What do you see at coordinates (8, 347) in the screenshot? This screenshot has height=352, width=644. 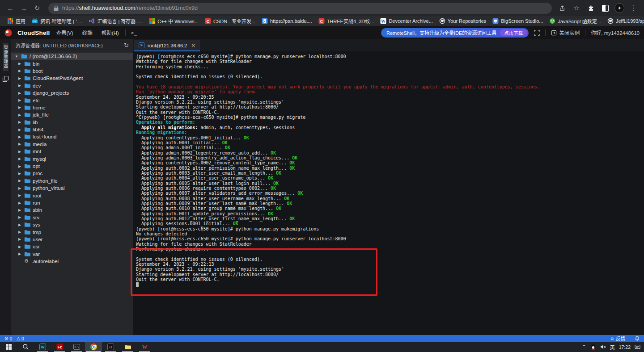 I see `start-taskbar-button` at bounding box center [8, 347].